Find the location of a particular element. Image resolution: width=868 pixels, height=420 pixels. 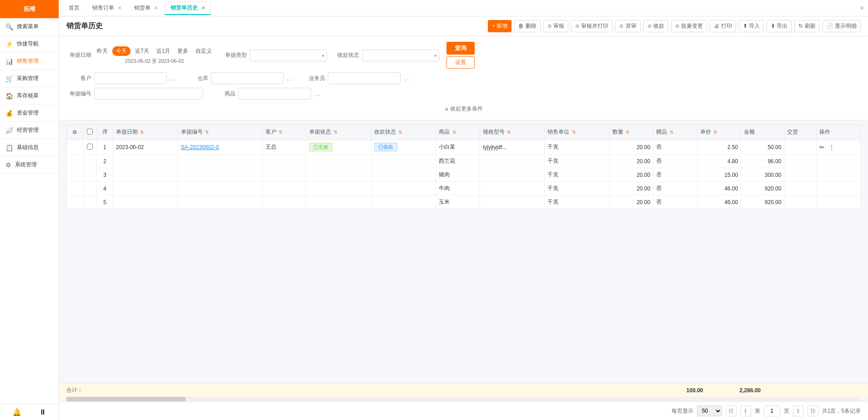

tab-close-sales-delivery: ✕ is located at coordinates (156, 8).